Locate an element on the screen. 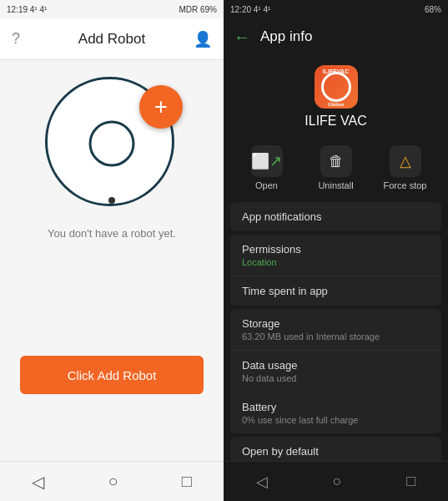 This screenshot has height=501, width=448. click-add-robot-button: Click Add Robot is located at coordinates (112, 375).